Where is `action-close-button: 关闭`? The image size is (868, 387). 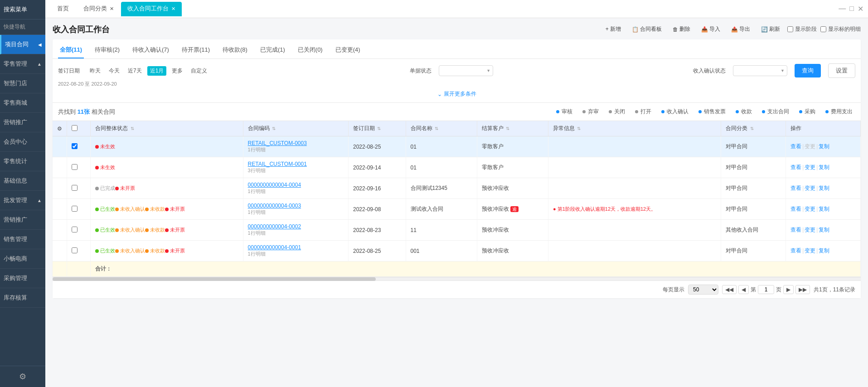 action-close-button: 关闭 is located at coordinates (617, 111).